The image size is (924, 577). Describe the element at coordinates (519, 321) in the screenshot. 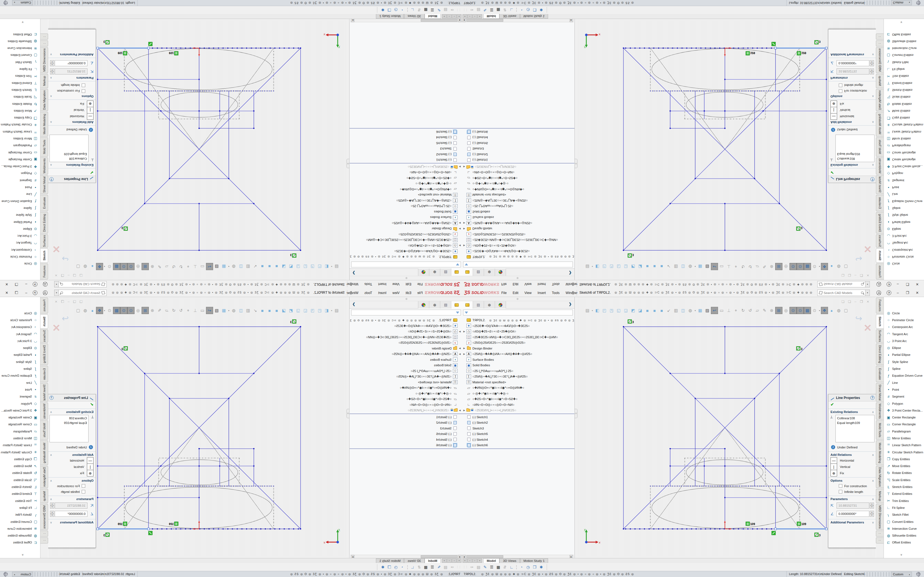

I see `tree-root-row: TЯPDL2. ◎ ƷƐ ◎ Ш ◎ ◎ ◎ ✚ ◎ ⊃C ◎ ƷƐ ◎ • ◎…` at that location.